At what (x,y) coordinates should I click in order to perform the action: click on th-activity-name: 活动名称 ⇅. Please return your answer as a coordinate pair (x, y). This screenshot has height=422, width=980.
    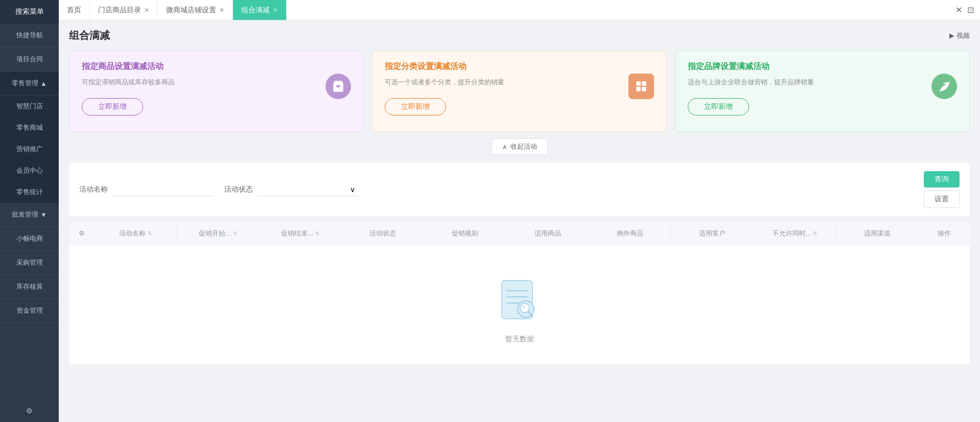
    Looking at the image, I should click on (136, 233).